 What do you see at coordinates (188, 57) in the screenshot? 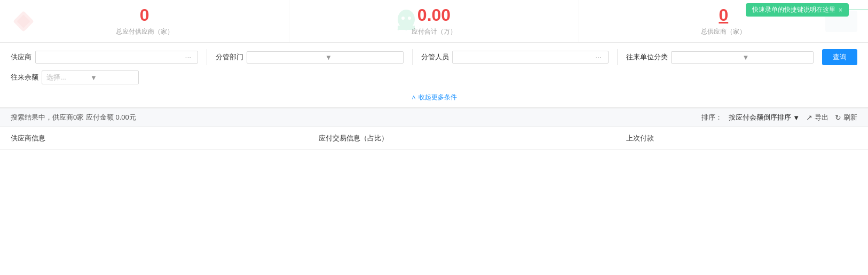
I see `supplier-ellipsis: ···` at bounding box center [188, 57].